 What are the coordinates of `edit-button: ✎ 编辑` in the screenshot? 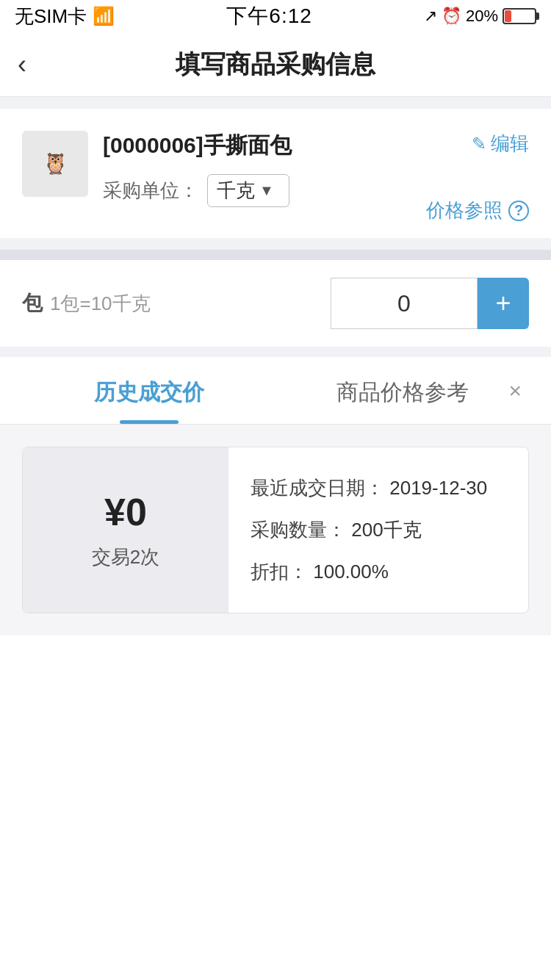 It's located at (500, 144).